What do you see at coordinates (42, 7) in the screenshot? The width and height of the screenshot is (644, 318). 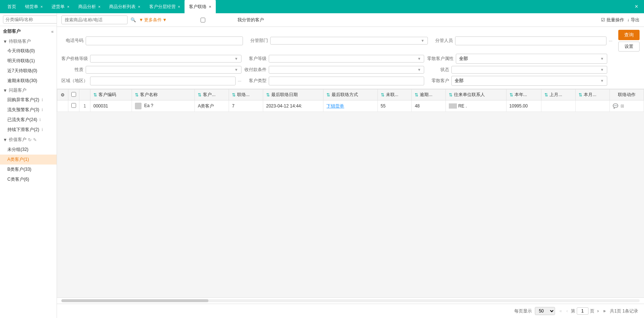 I see `close-tab-sales: ×` at bounding box center [42, 7].